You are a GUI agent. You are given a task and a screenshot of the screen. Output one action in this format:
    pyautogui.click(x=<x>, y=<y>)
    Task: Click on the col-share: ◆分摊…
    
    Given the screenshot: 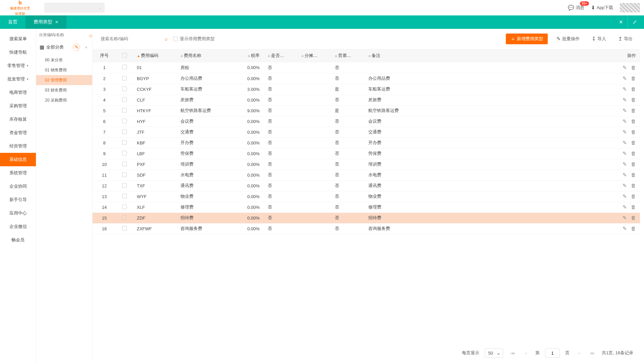 What is the action you would take?
    pyautogui.click(x=314, y=56)
    